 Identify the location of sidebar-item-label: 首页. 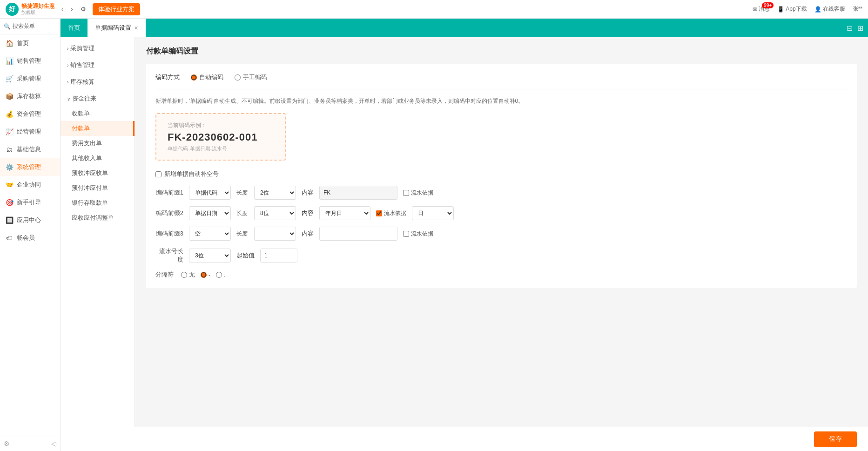
(23, 43).